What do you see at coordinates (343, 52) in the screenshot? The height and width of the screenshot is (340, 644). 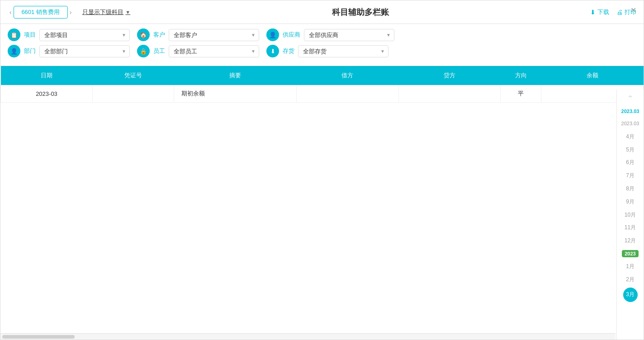 I see `inventory-select: 全部存货` at bounding box center [343, 52].